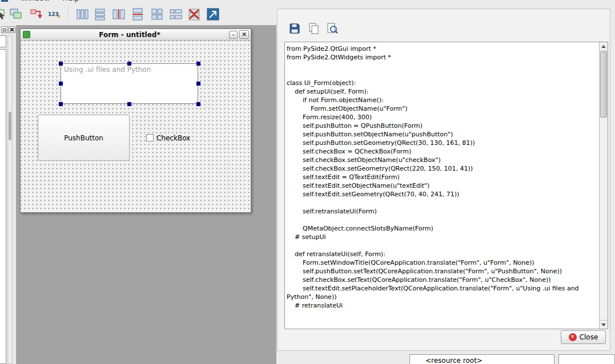 The image size is (615, 364). I want to click on minimize-button: -, so click(233, 35).